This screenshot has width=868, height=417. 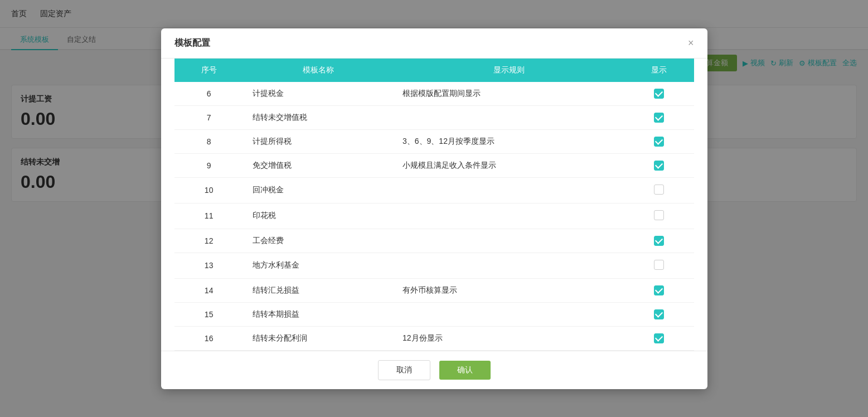 I want to click on table-row: 14结转汇兑损益有外币核算显示, so click(x=434, y=290).